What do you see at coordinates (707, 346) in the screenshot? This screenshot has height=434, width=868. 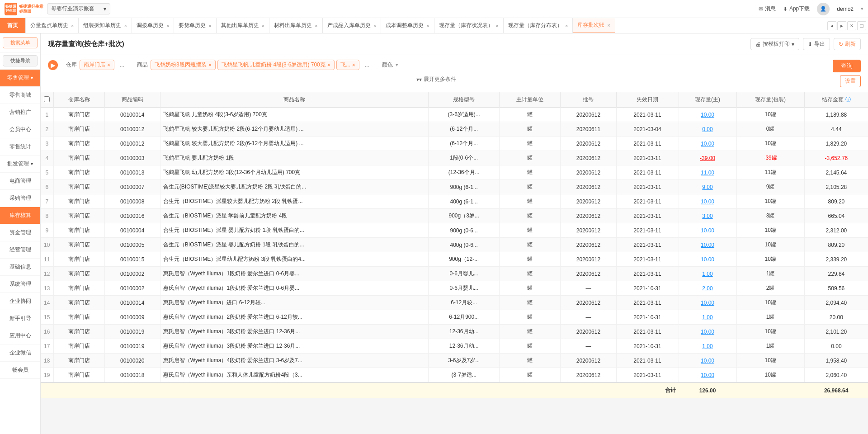 I see `qty-main-link-17: 1.00` at bounding box center [707, 346].